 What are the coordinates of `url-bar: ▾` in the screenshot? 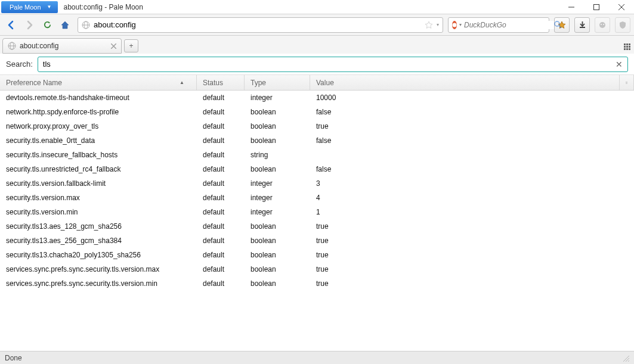 It's located at (260, 25).